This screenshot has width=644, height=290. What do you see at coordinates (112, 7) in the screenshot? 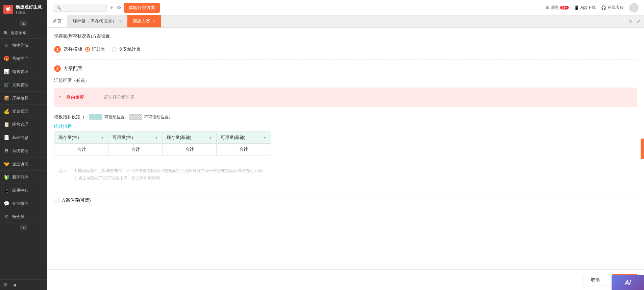
I see `dropdown-icon: ▼` at bounding box center [112, 7].